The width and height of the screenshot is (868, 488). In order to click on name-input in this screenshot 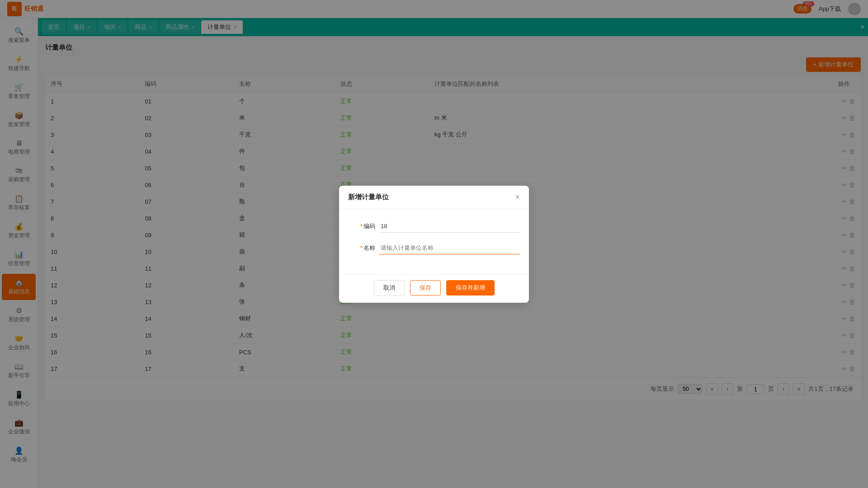, I will do `click(449, 248)`.